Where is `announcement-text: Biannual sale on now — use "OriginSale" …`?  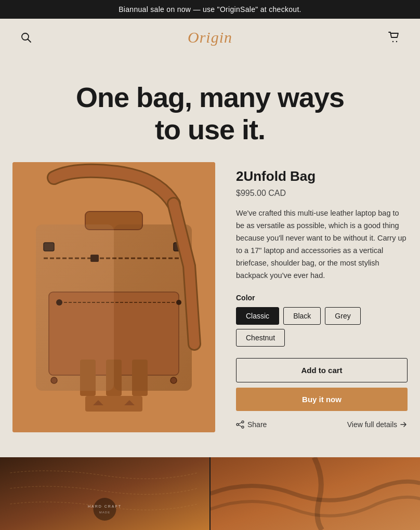 announcement-text: Biannual sale on now — use "OriginSale" … is located at coordinates (210, 9).